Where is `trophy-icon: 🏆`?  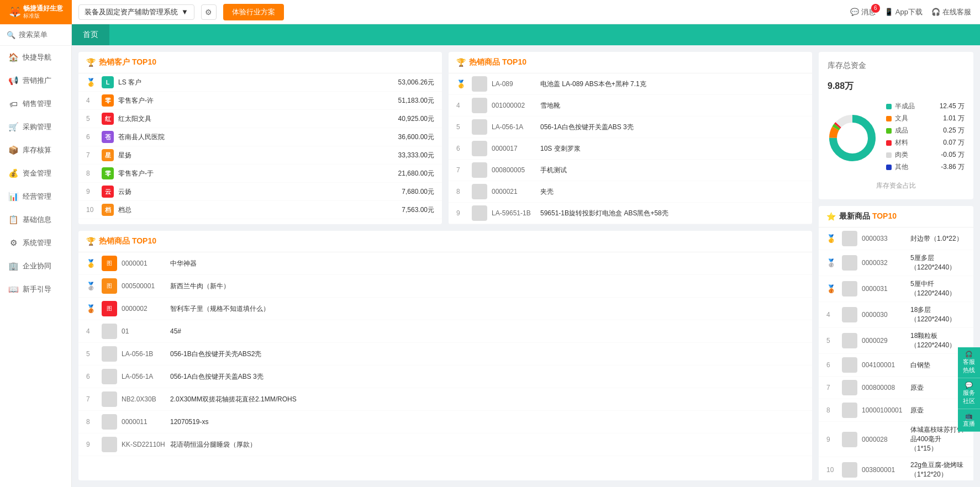 trophy-icon: 🏆 is located at coordinates (91, 241).